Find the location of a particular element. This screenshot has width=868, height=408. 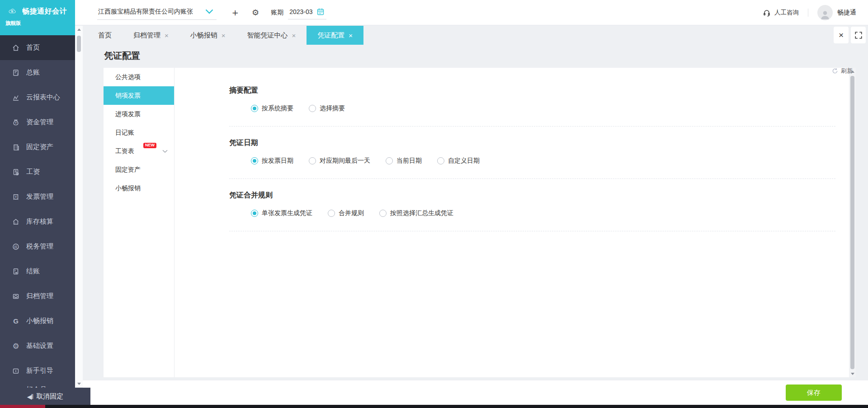

sidebar-item-funds: ¥ 资金管理 is located at coordinates (38, 122).